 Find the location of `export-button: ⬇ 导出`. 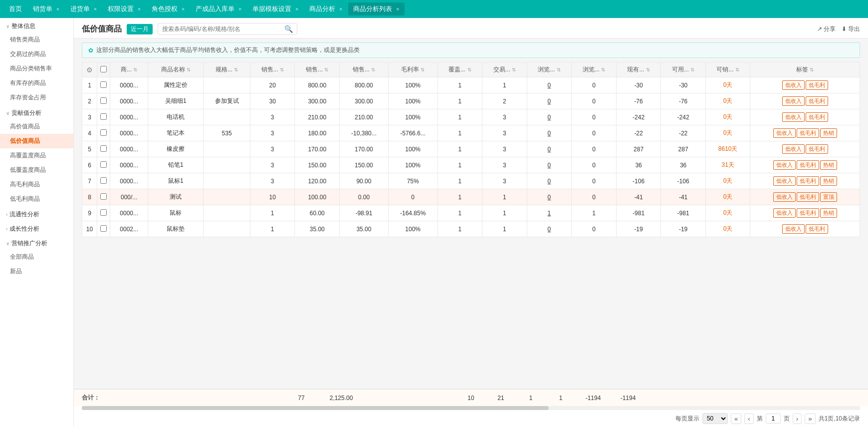

export-button: ⬇ 导出 is located at coordinates (851, 29).